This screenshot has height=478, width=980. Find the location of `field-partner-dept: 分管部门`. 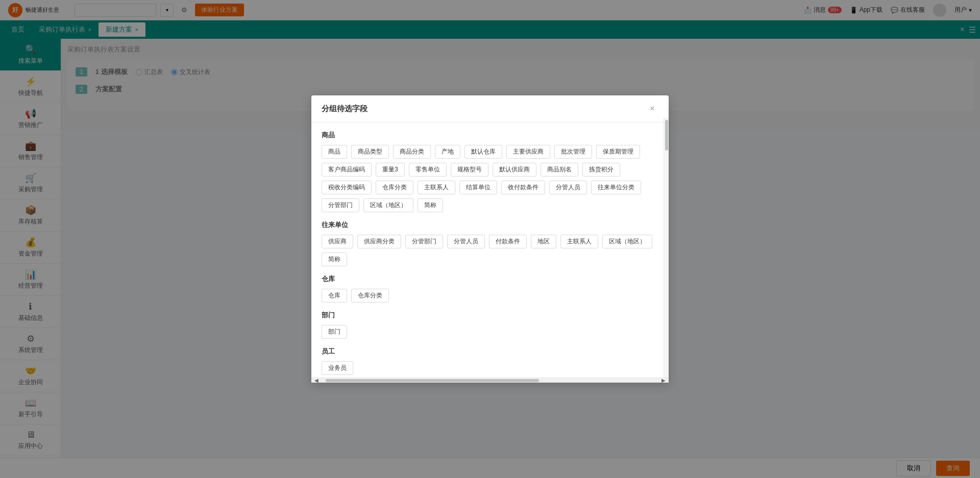

field-partner-dept: 分管部门 is located at coordinates (424, 242).